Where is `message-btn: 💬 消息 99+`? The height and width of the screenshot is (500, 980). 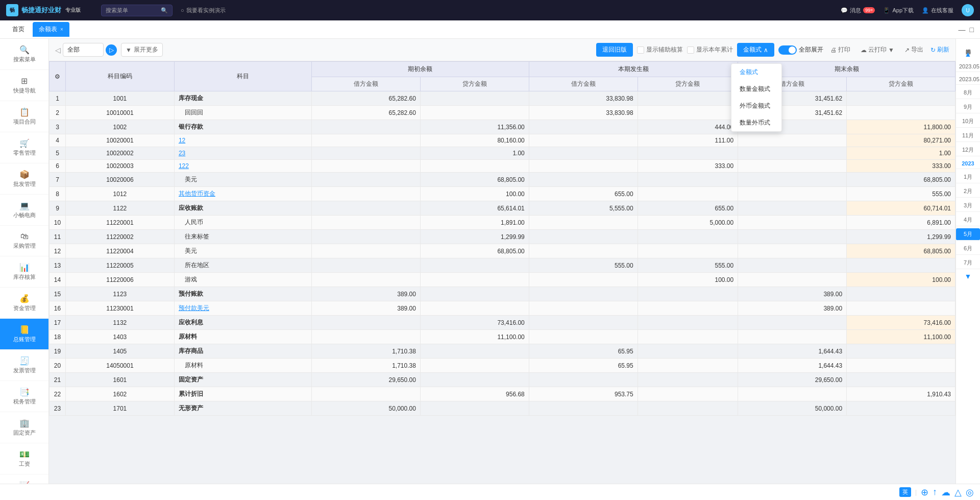 message-btn: 💬 消息 99+ is located at coordinates (857, 10).